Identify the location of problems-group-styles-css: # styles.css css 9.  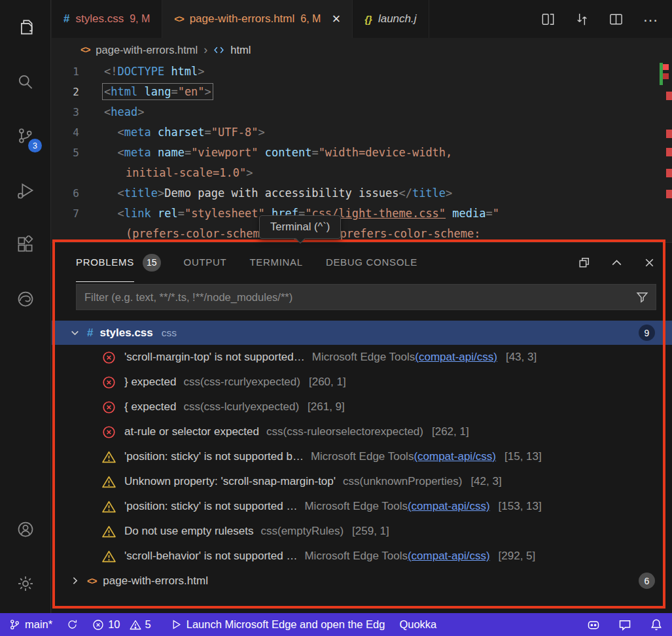
(362, 332).